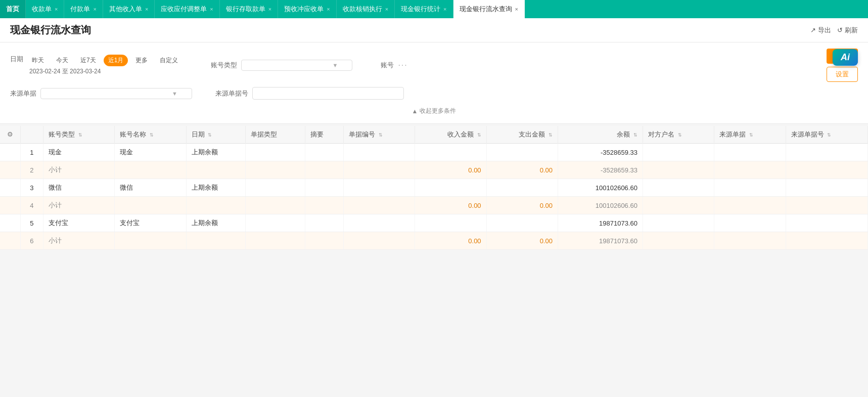 The height and width of the screenshot is (397, 868). I want to click on source-doc-num-input, so click(328, 93).